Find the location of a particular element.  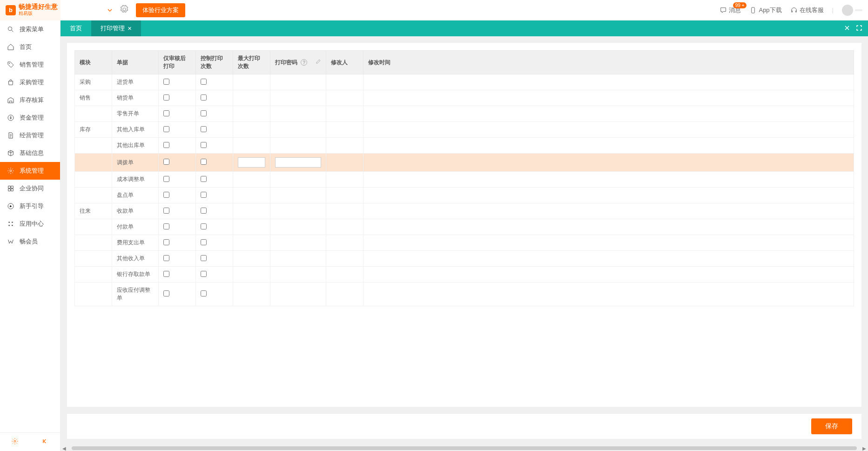

headset-icon is located at coordinates (794, 10).